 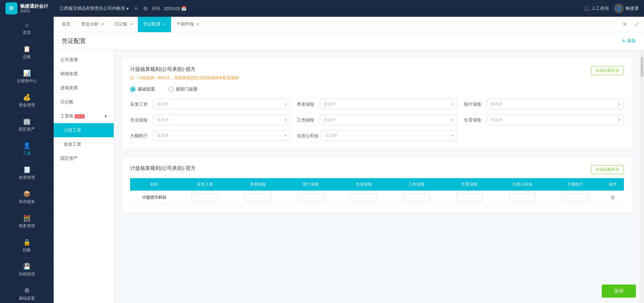 I want to click on sidebar-item-archive: 💾 归档管理, so click(x=27, y=270).